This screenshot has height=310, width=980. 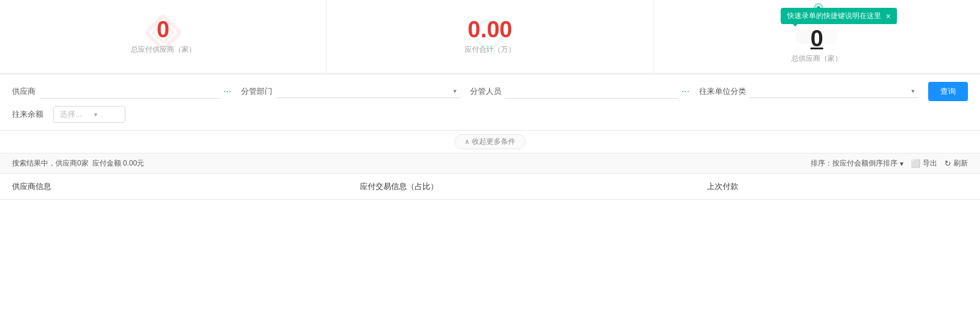 What do you see at coordinates (455, 91) in the screenshot?
I see `department-arrow: ▾` at bounding box center [455, 91].